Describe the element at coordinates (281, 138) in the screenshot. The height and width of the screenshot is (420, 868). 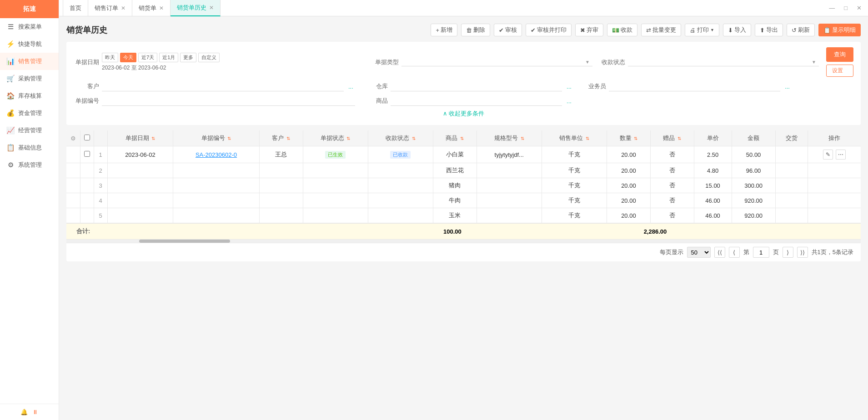
I see `table-header-customer: 客户 ⇅` at that location.